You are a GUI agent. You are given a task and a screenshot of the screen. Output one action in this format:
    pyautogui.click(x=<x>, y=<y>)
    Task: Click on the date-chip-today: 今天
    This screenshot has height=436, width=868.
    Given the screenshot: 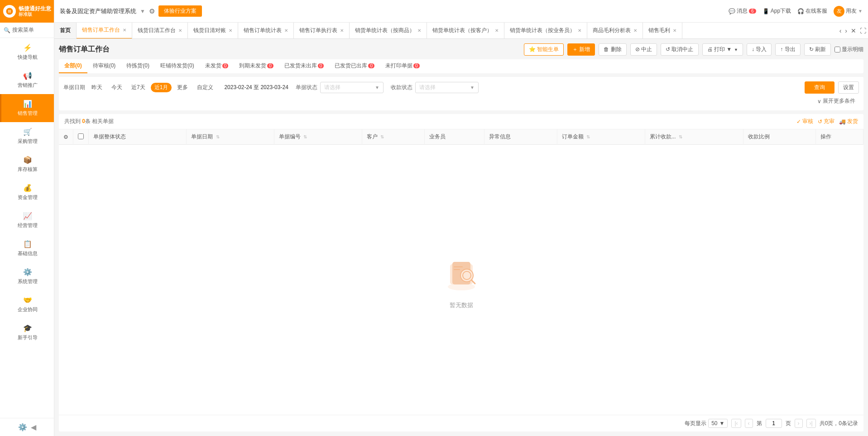 What is the action you would take?
    pyautogui.click(x=117, y=88)
    